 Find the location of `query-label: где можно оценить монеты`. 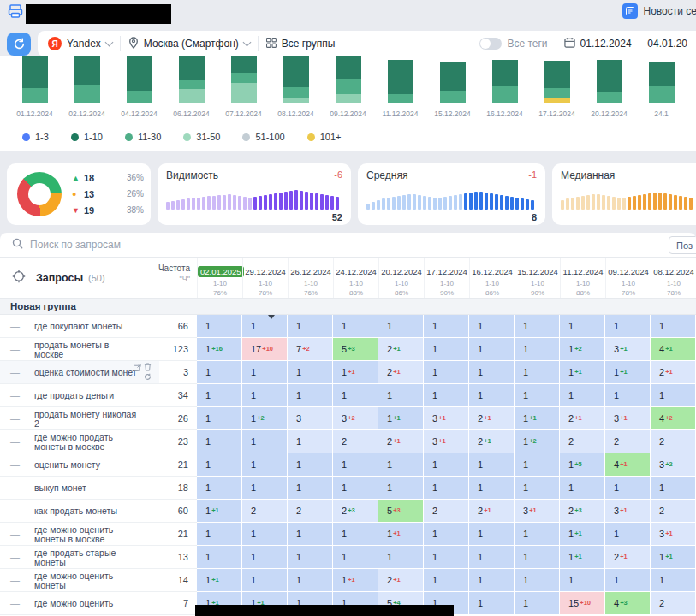

query-label: где можно оценить монеты is located at coordinates (86, 581).